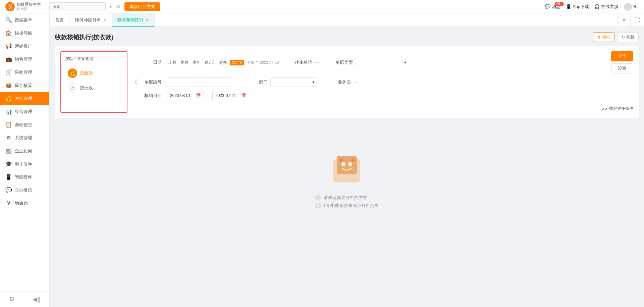  Describe the element at coordinates (197, 62) in the screenshot. I see `date-link-this-year: 本年` at that location.